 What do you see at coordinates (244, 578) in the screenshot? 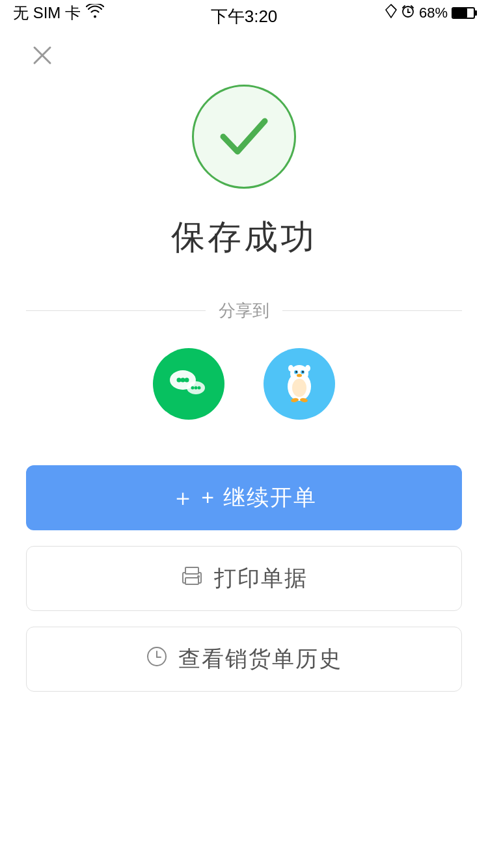
I see `print-button: 打印单据` at bounding box center [244, 578].